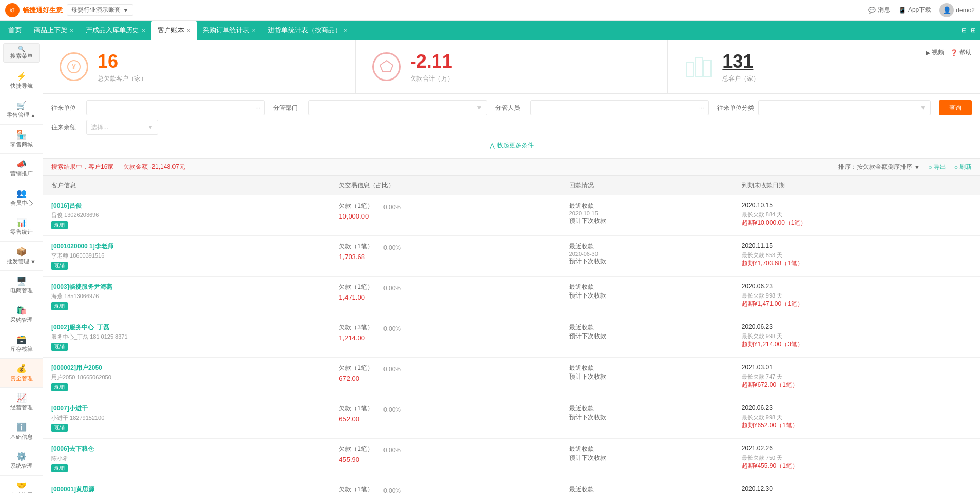 The width and height of the screenshot is (980, 493). I want to click on customer-name-link: [0006]去下粮仓, so click(195, 449).